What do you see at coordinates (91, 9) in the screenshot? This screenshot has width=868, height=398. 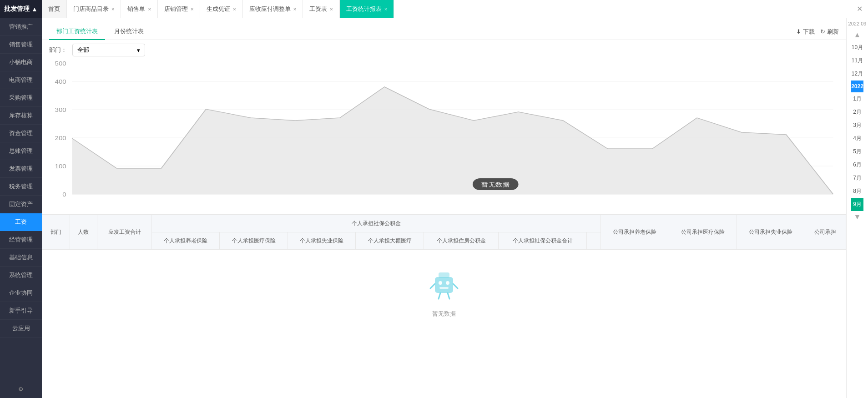 I see `tab-label-1: 门店商品目录` at bounding box center [91, 9].